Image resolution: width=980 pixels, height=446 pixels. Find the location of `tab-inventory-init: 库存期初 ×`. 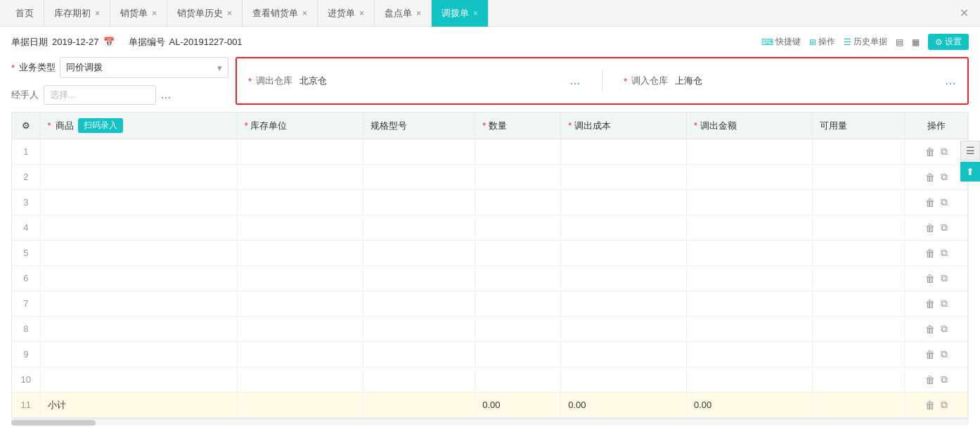

tab-inventory-init: 库存期初 × is located at coordinates (77, 13).